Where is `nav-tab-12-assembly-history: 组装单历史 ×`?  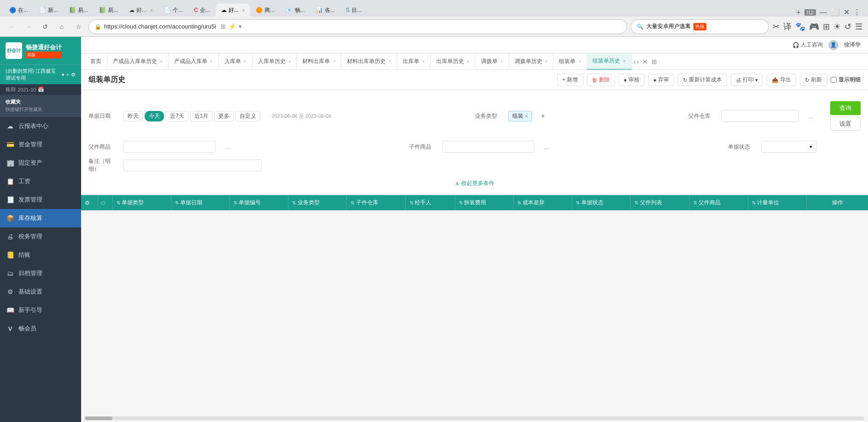
nav-tab-12-assembly-history: 组装单历史 × is located at coordinates (609, 62).